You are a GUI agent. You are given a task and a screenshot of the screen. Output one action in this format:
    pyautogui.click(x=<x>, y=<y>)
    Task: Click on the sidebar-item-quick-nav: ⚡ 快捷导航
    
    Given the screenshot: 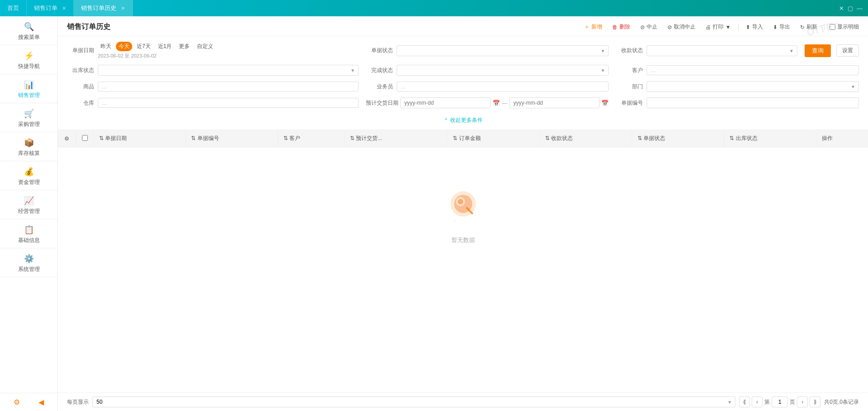 What is the action you would take?
    pyautogui.click(x=29, y=60)
    